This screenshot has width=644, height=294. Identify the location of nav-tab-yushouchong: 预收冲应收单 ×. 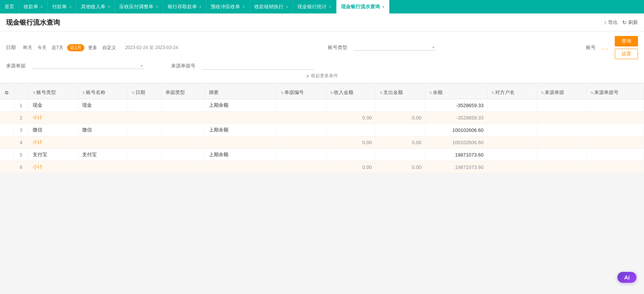
(228, 7).